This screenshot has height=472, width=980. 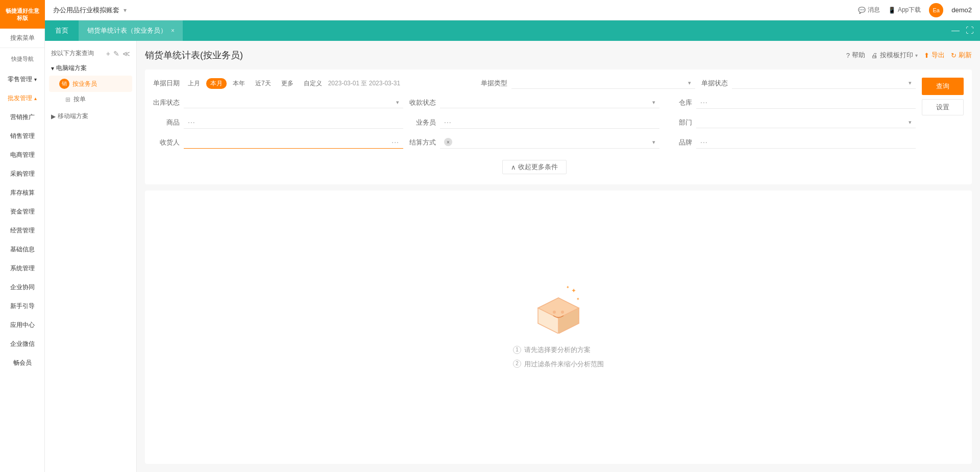 What do you see at coordinates (22, 155) in the screenshot?
I see `sidebar-item-ecommerce: 电商管理` at bounding box center [22, 155].